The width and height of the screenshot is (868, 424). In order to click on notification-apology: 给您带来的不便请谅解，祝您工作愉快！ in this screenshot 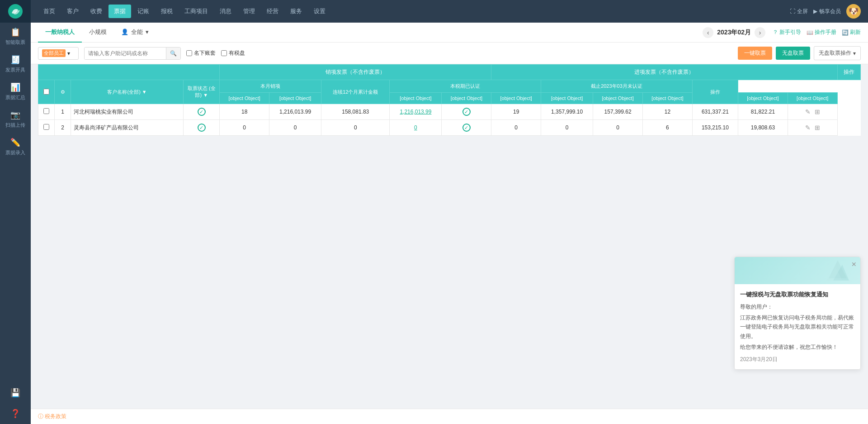, I will do `click(797, 347)`.